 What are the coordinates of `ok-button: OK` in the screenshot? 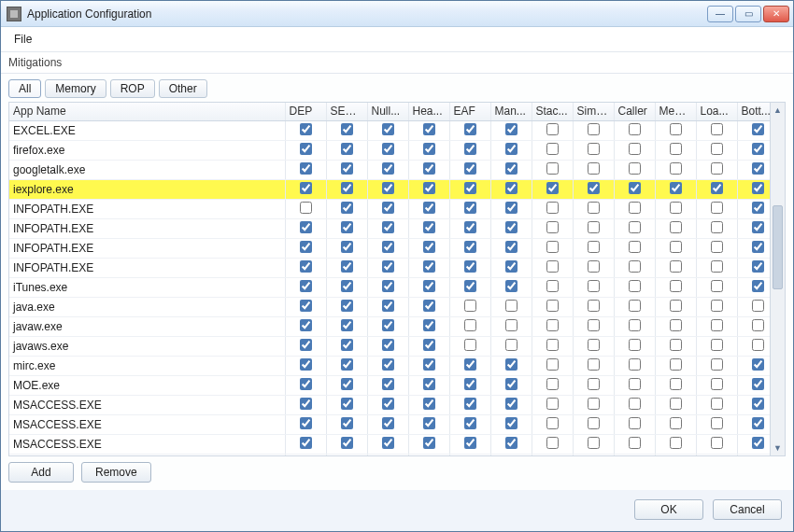 It's located at (669, 510).